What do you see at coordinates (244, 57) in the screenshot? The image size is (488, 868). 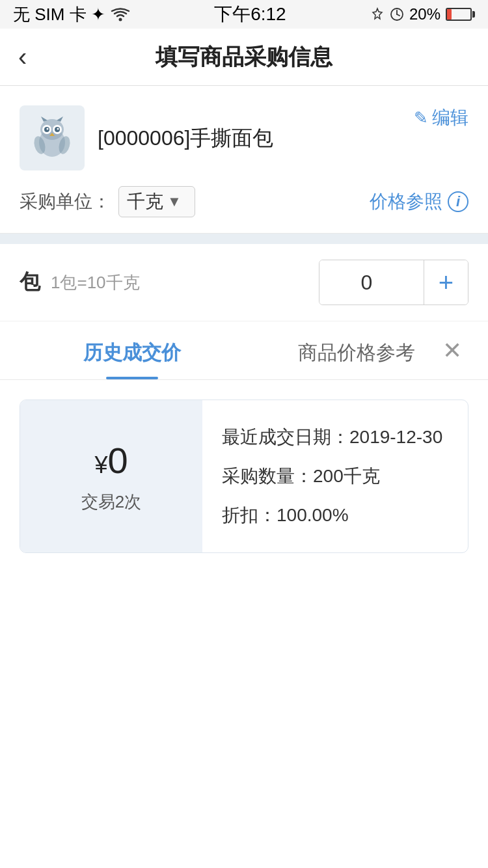 I see `page-title: 填写商品采购信息` at bounding box center [244, 57].